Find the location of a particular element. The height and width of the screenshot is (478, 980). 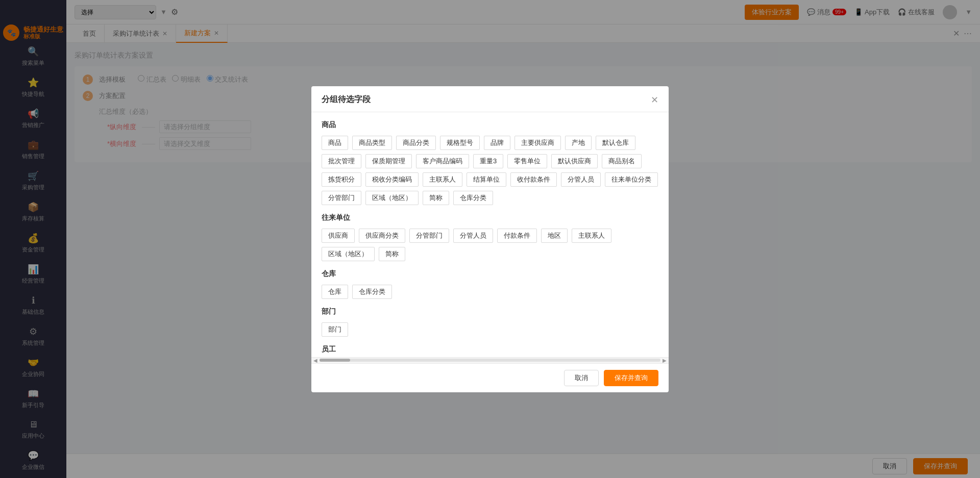

field-tag: 规格型号 is located at coordinates (460, 143).